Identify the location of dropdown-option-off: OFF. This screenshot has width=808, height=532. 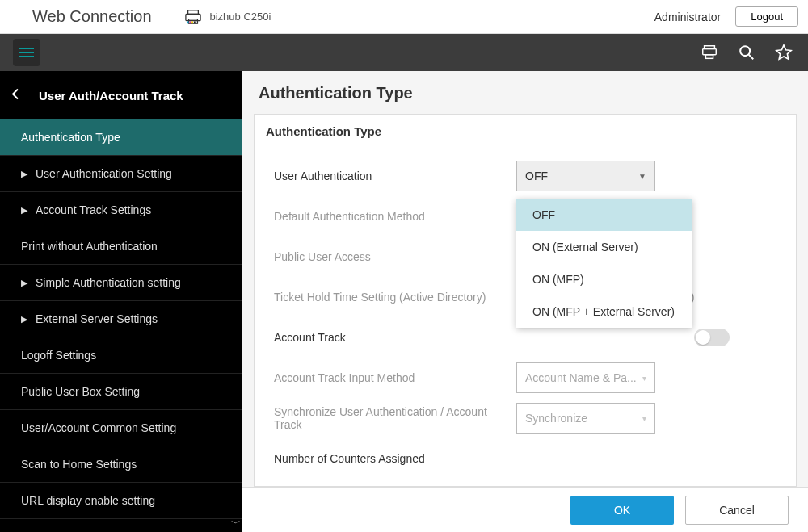
(604, 215).